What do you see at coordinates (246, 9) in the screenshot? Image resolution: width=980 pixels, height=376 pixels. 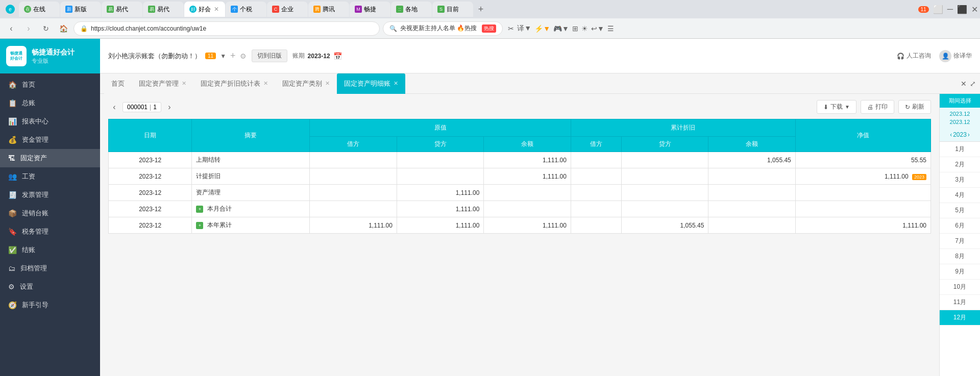 I see `tab-个税: 个 个税` at bounding box center [246, 9].